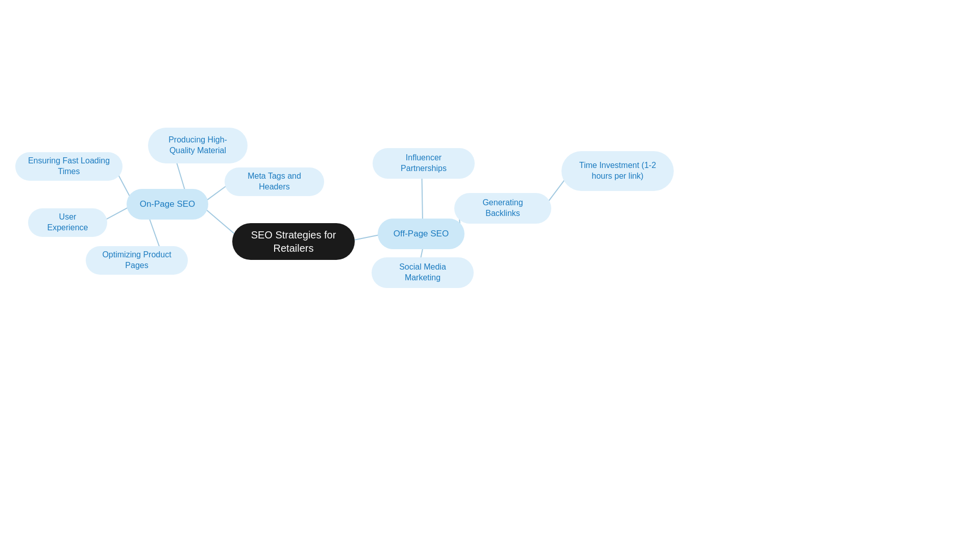 The width and height of the screenshot is (980, 553). What do you see at coordinates (293, 242) in the screenshot?
I see `center-node: SEO Strategies for Retailers` at bounding box center [293, 242].